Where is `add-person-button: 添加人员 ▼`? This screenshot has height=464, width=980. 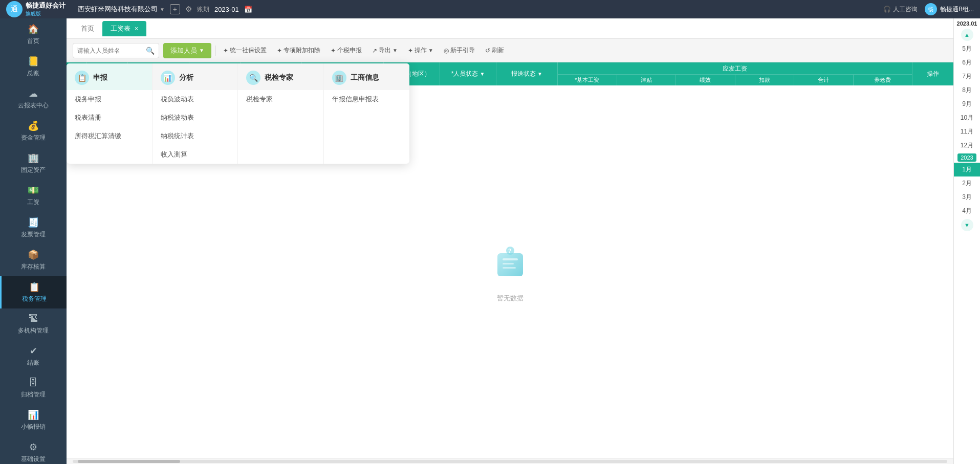
add-person-button: 添加人员 ▼ is located at coordinates (187, 51).